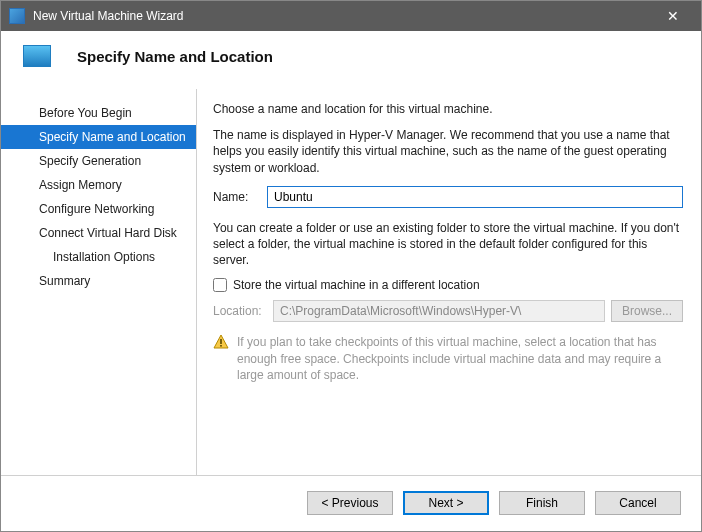  What do you see at coordinates (647, 311) in the screenshot?
I see `browse-button: Browse...` at bounding box center [647, 311].